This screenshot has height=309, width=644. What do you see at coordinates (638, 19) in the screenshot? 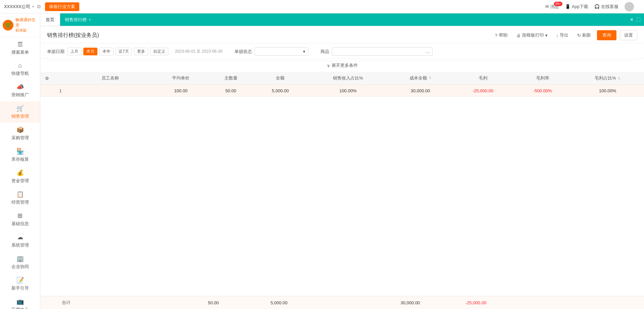
I see `maximize-icon: ⛶` at bounding box center [638, 19].